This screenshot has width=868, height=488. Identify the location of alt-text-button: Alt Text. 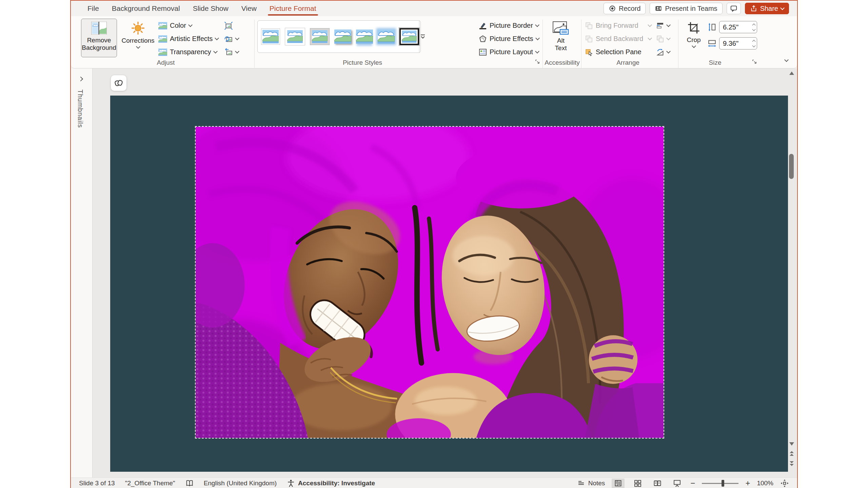
(561, 38).